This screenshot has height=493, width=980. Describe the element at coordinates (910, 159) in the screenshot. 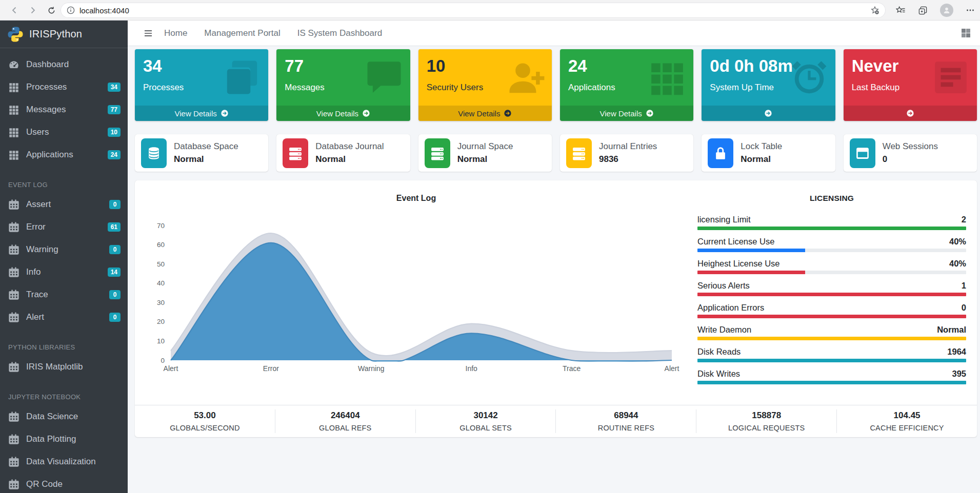

I see `info-value: 0` at that location.